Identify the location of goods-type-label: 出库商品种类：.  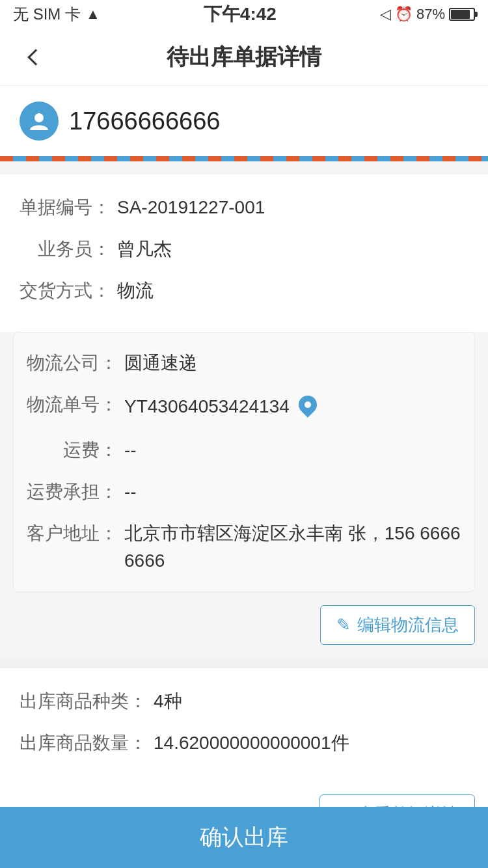
(83, 701).